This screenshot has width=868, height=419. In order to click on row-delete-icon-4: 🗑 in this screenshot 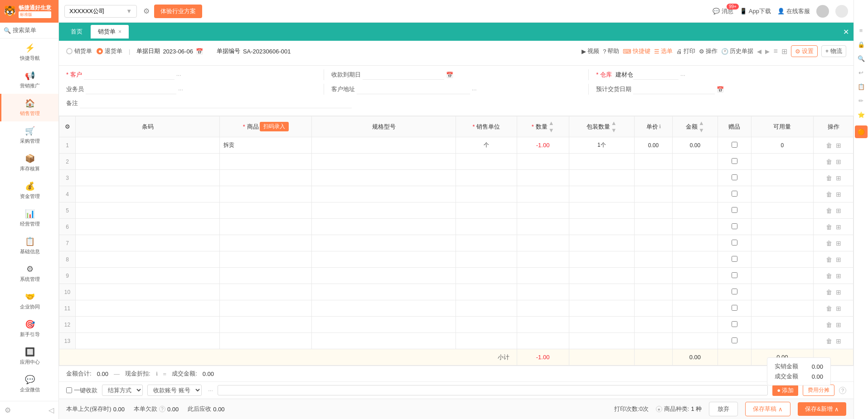, I will do `click(829, 211)`.